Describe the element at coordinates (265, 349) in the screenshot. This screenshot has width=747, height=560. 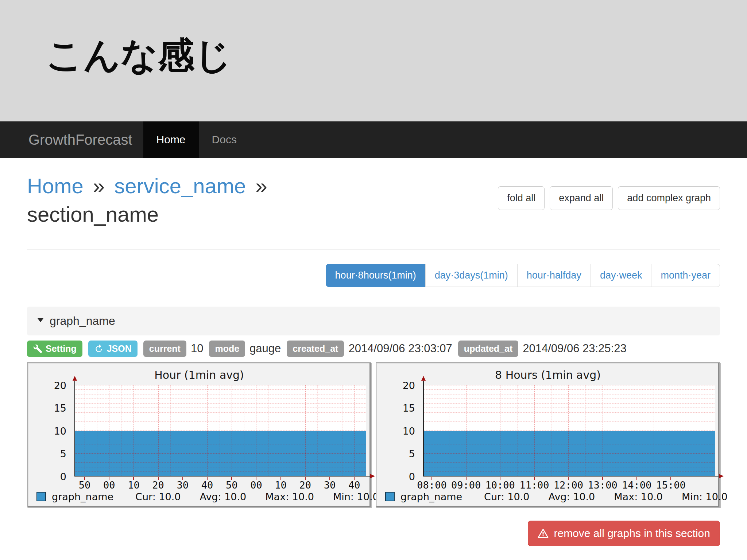
I see `value-mode: gauge` at that location.